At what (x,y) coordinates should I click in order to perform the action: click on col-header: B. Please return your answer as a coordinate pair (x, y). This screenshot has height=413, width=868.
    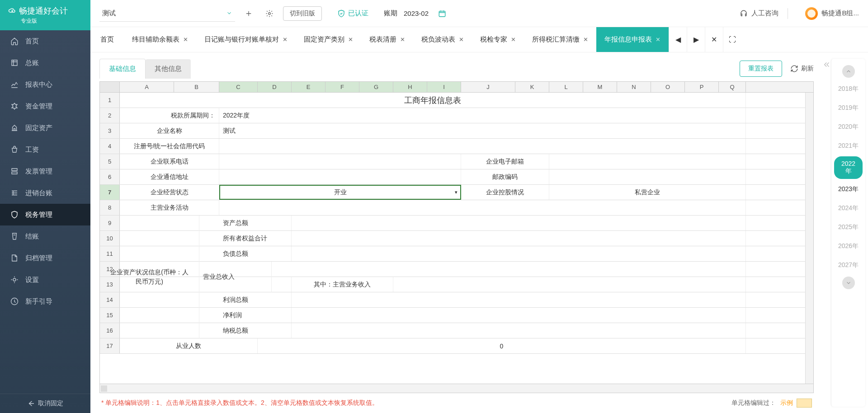
    Looking at the image, I should click on (197, 87).